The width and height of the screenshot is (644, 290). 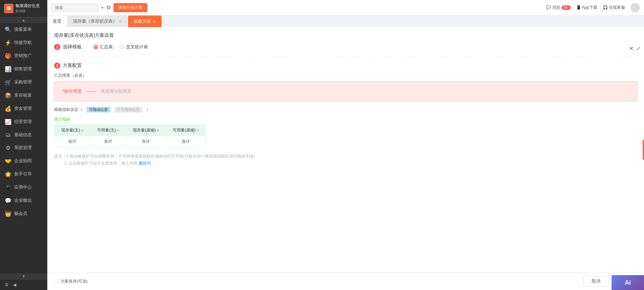 What do you see at coordinates (146, 130) in the screenshot?
I see `th-current-aux: 现存量(基辅) ▾` at bounding box center [146, 130].